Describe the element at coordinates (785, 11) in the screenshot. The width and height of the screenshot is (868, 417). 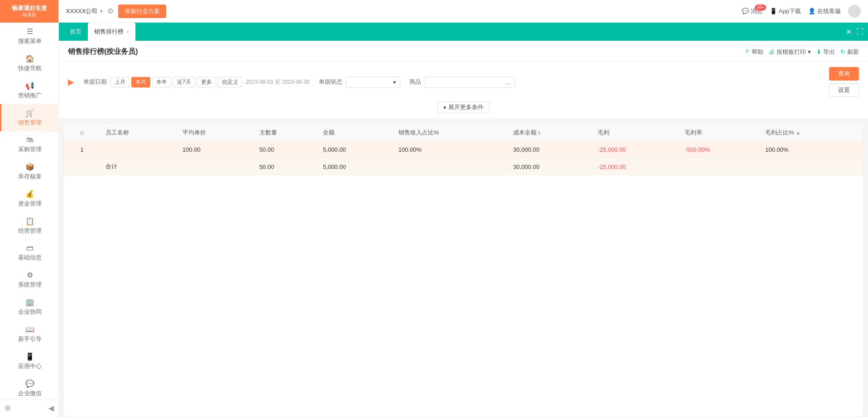
I see `topbar-app-download: 📱 App下载` at that location.